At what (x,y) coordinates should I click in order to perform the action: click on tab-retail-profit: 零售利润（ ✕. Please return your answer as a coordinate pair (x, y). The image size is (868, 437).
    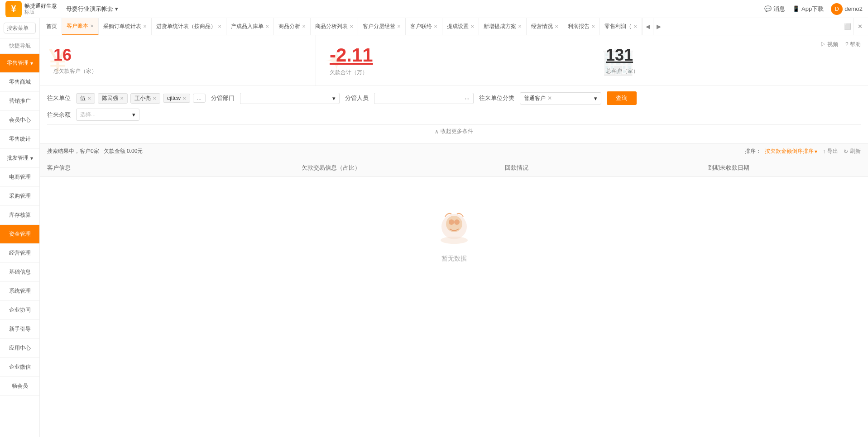
    Looking at the image, I should click on (621, 27).